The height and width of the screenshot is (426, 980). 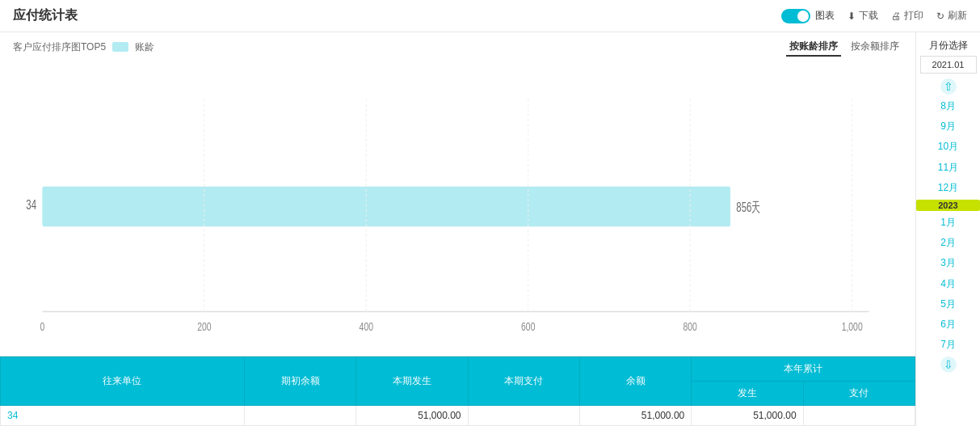 I want to click on sidebar-month-item: 11月, so click(x=948, y=168).